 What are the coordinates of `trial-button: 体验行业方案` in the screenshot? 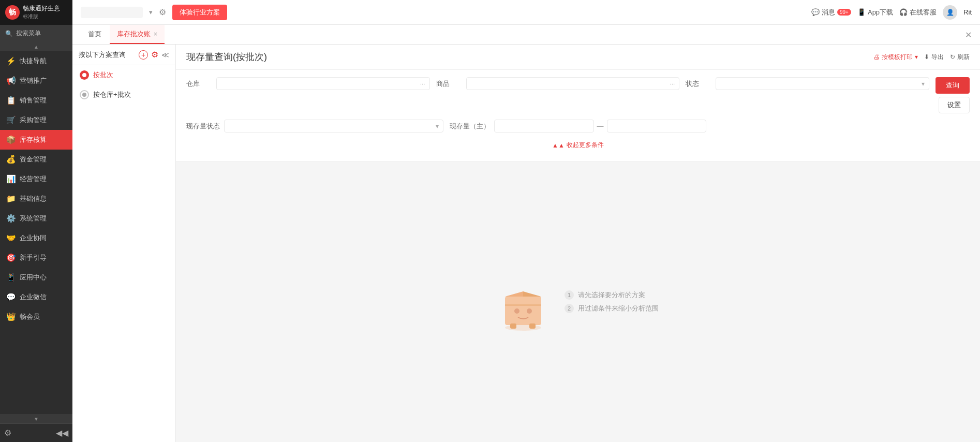 It's located at (200, 12).